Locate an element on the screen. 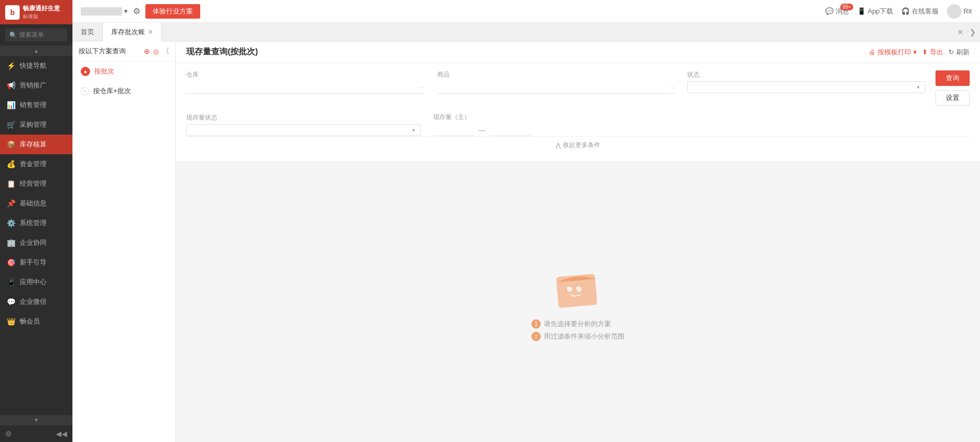 The image size is (980, 442). topbar-gear-icon: ⚙ is located at coordinates (137, 11).